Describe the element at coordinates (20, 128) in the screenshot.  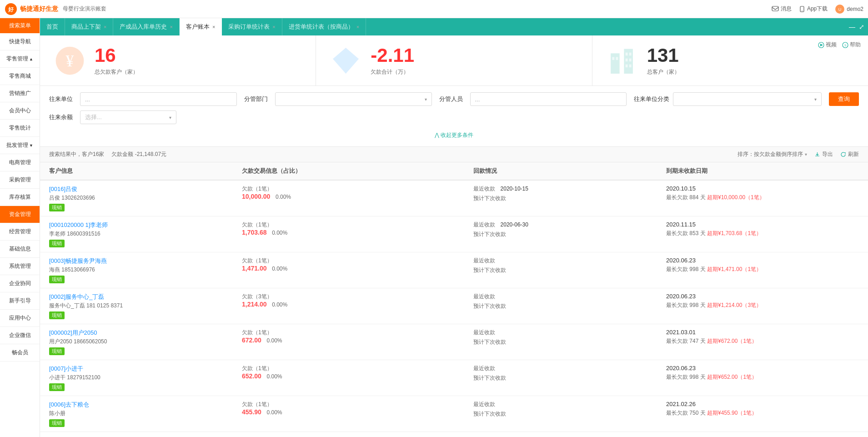
I see `sidebar-item-retail-stats: 零售统计` at that location.